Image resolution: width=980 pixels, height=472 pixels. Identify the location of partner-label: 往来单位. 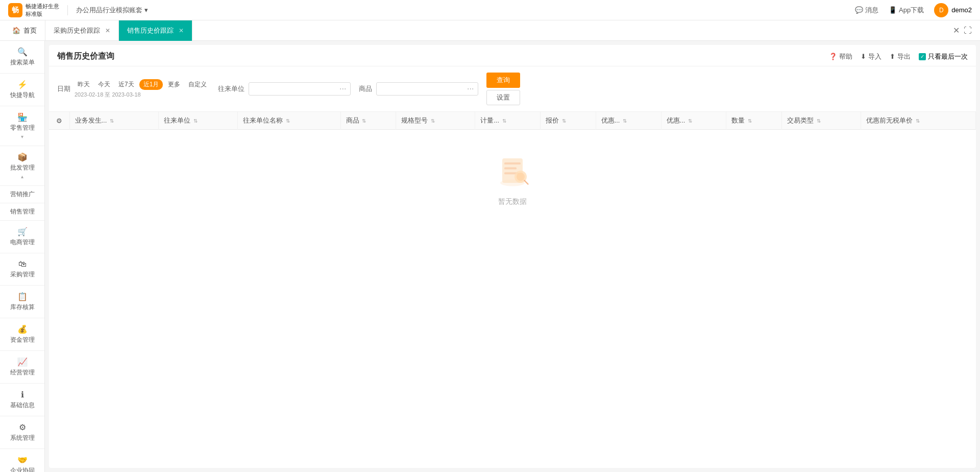
(231, 89).